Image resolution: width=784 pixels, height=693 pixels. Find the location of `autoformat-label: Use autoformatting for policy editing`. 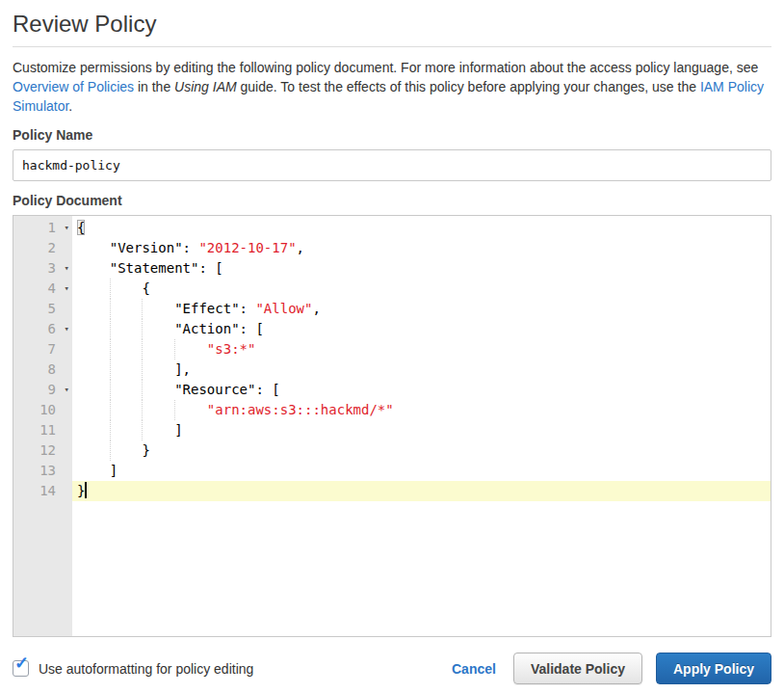

autoformat-label: Use autoformatting for policy editing is located at coordinates (146, 669).